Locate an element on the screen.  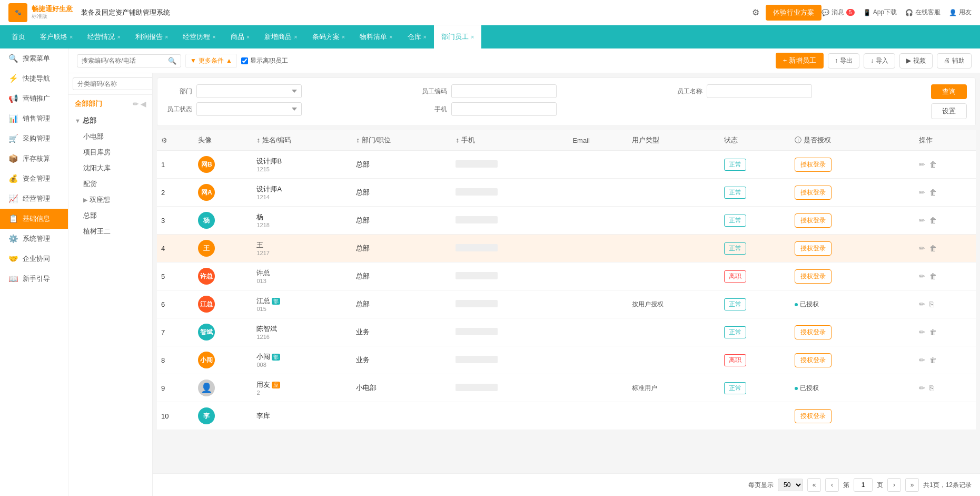
sidebar-item-search: 🔍 搜索菜单 is located at coordinates (34, 59).